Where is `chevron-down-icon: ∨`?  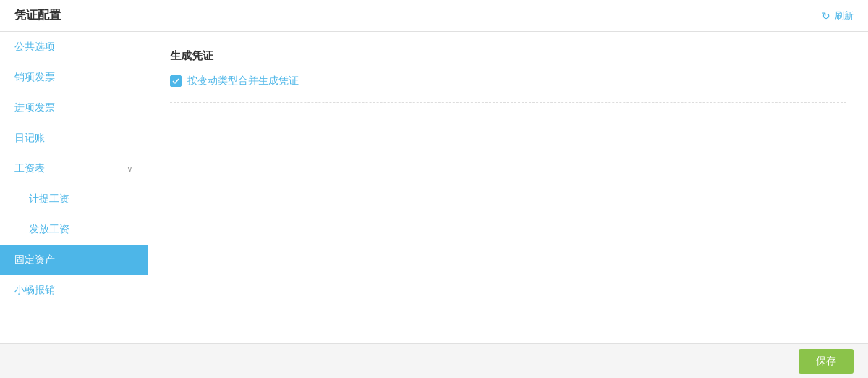
chevron-down-icon: ∨ is located at coordinates (130, 169).